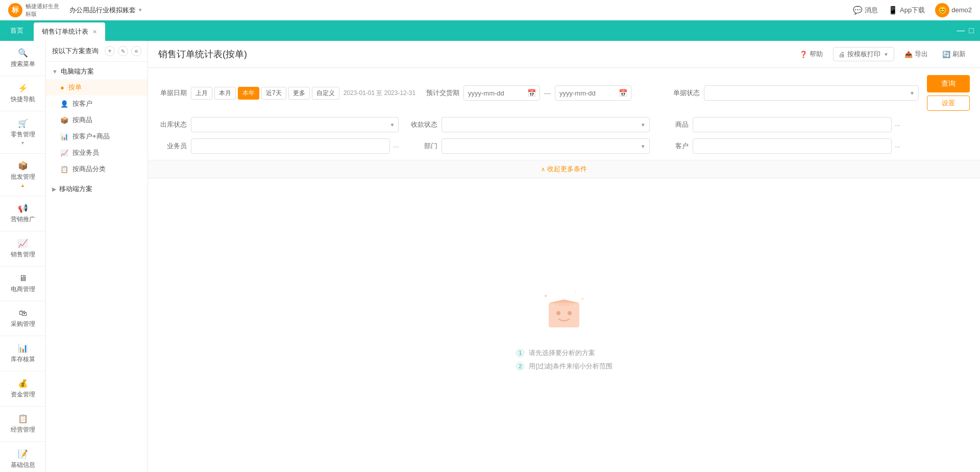 This screenshot has height=472, width=980. Describe the element at coordinates (54, 189) in the screenshot. I see `chevron-right-icon: ▶` at that location.